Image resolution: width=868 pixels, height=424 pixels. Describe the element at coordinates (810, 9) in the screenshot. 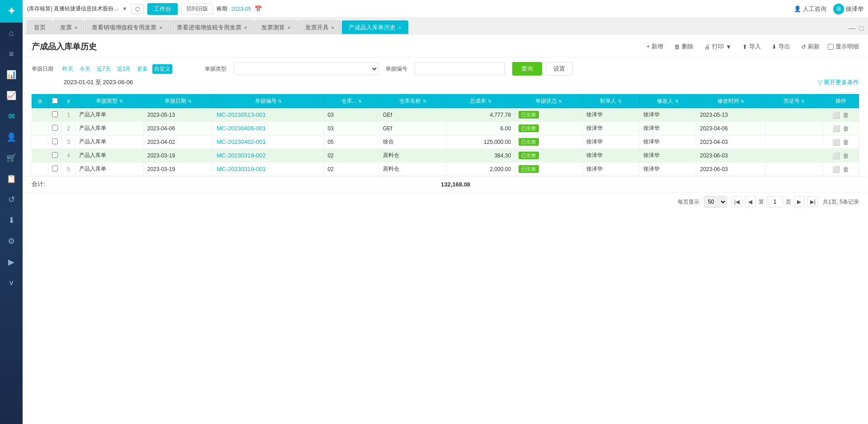

I see `user-service: 👤 人工咨询` at that location.